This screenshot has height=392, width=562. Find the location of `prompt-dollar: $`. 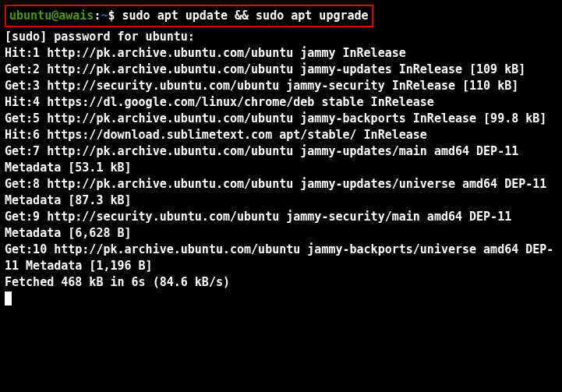

prompt-dollar: $ is located at coordinates (111, 16).